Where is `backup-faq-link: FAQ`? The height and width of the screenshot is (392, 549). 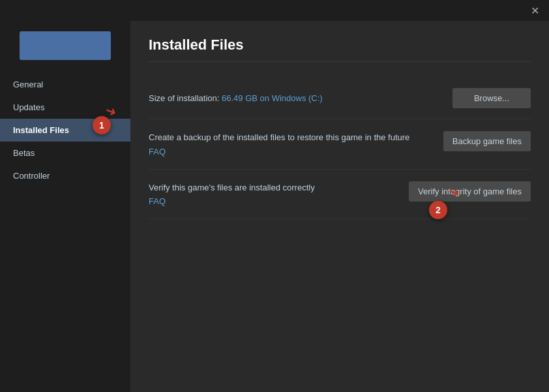
backup-faq-link: FAQ is located at coordinates (157, 151).